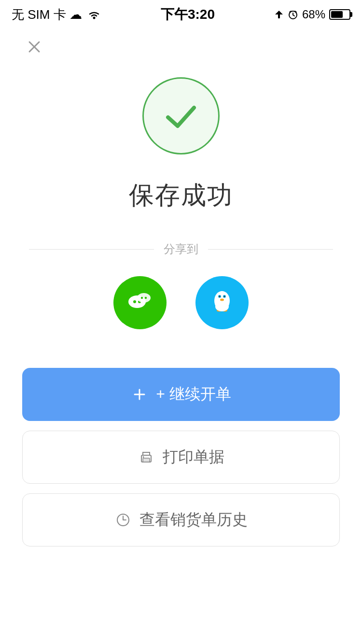  Describe the element at coordinates (181, 520) in the screenshot. I see `history-button: 查看销货单历史` at that location.